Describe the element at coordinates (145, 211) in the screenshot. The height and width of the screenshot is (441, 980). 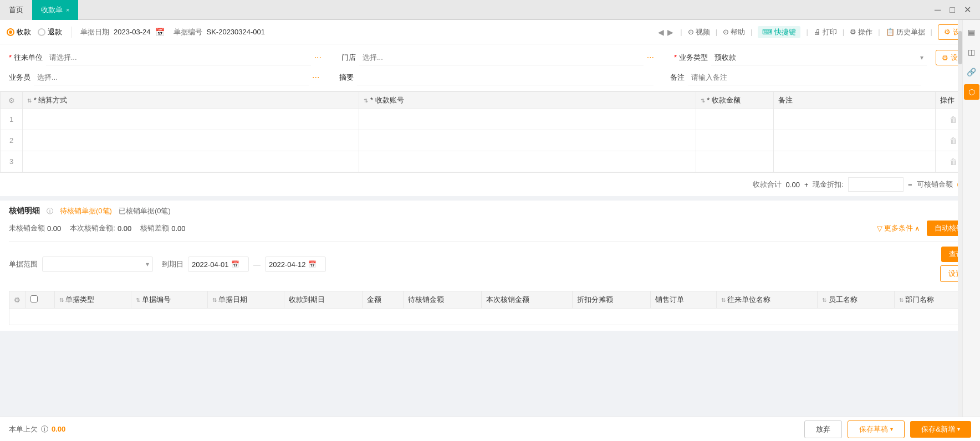
I see `done-tab: 已核销单据(0笔)` at that location.